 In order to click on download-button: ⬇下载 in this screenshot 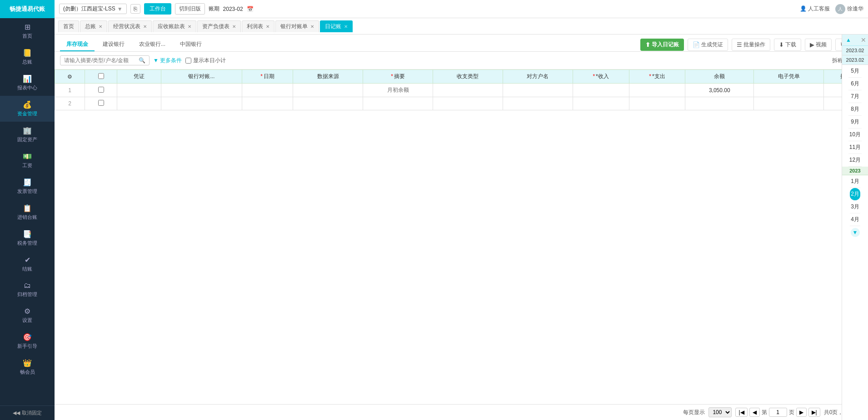, I will do `click(788, 44)`.